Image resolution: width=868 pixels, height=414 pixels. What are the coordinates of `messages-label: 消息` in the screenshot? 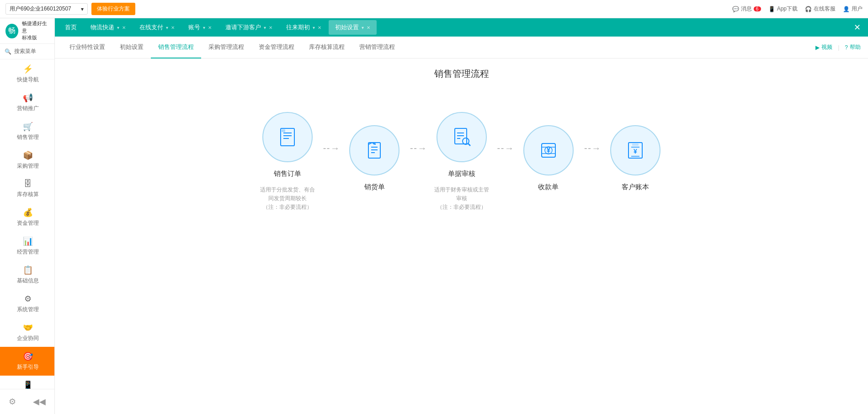 It's located at (746, 9).